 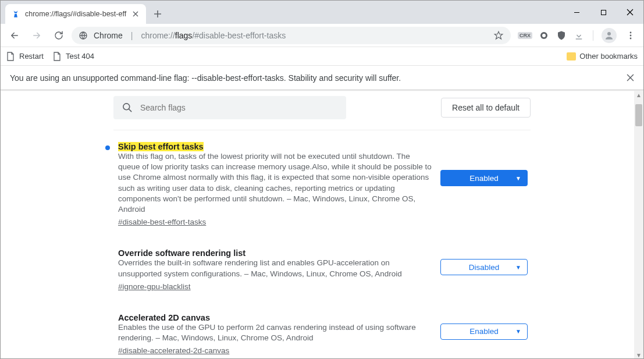 I want to click on bookmark-test404: Test 404, so click(x=73, y=56).